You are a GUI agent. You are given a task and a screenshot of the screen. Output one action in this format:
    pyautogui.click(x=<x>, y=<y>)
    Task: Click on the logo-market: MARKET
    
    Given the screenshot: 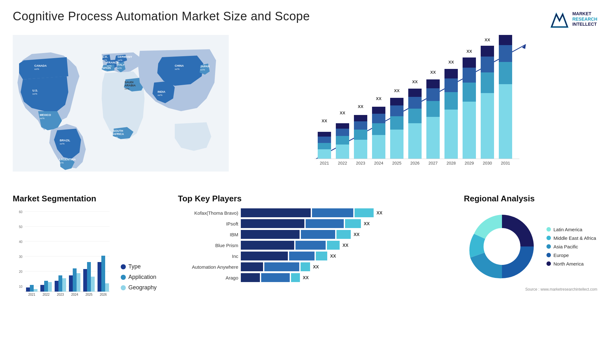 What is the action you would take?
    pyautogui.click(x=585, y=14)
    